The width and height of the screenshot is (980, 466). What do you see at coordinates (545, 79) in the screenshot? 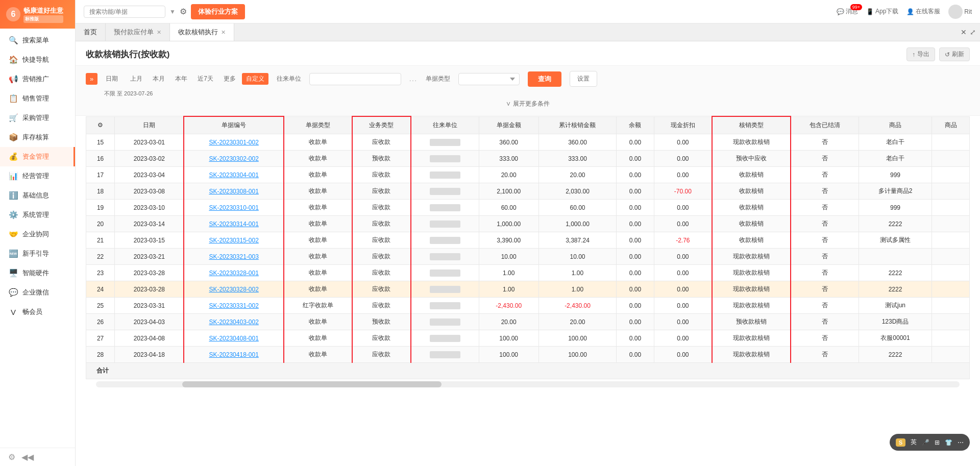
I see `query-btn: 查询` at bounding box center [545, 79].